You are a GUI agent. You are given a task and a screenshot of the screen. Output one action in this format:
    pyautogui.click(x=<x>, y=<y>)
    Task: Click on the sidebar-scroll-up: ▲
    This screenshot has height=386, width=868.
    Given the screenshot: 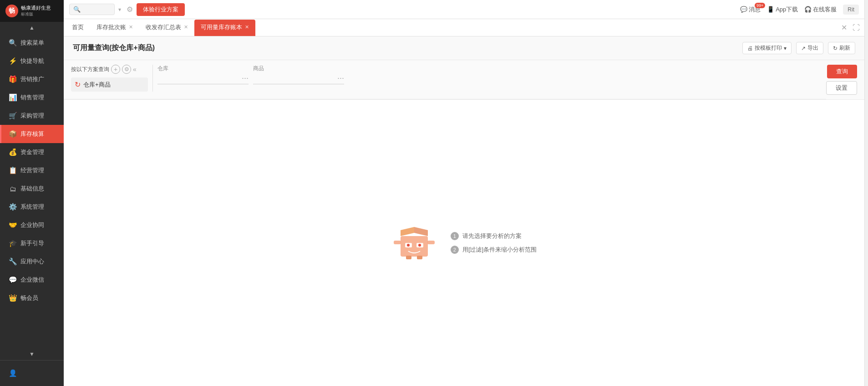 What is the action you would take?
    pyautogui.click(x=32, y=28)
    